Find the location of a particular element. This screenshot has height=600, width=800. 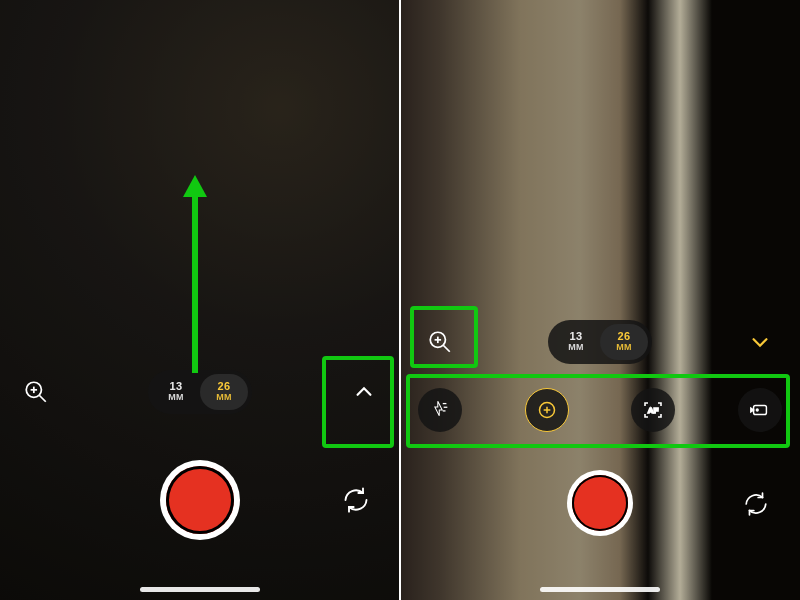

pane-divider is located at coordinates (400, 300).